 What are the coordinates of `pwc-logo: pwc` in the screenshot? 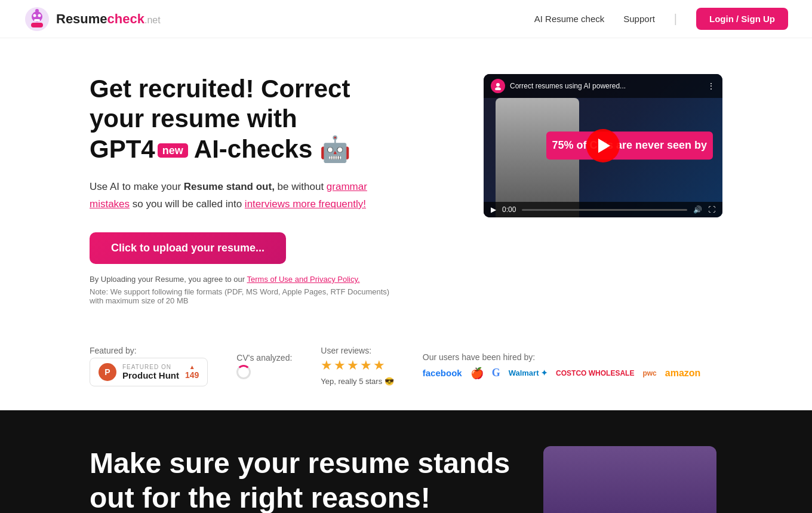 It's located at (650, 373).